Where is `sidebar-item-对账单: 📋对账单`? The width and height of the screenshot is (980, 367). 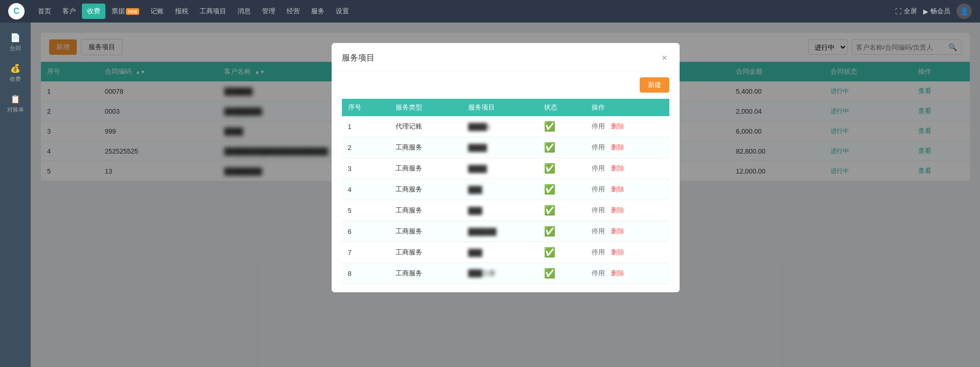
sidebar-item-对账单: 📋对账单 is located at coordinates (15, 103).